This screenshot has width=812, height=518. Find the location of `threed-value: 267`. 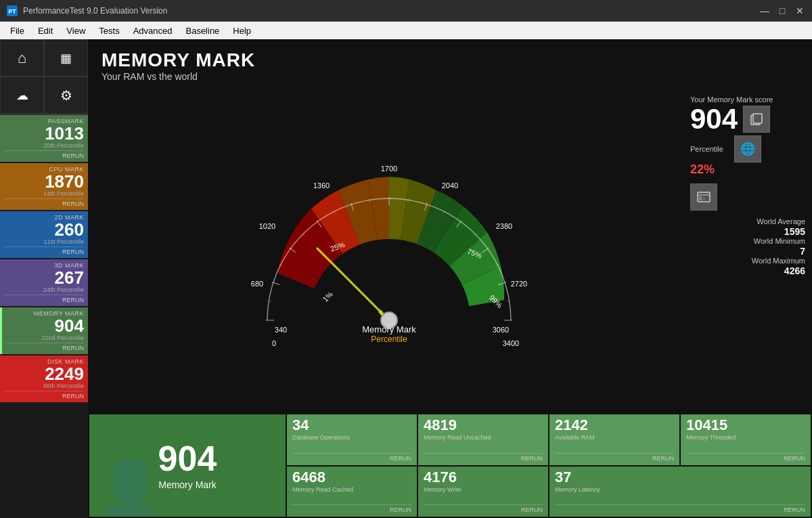

threed-value: 267 is located at coordinates (44, 278).